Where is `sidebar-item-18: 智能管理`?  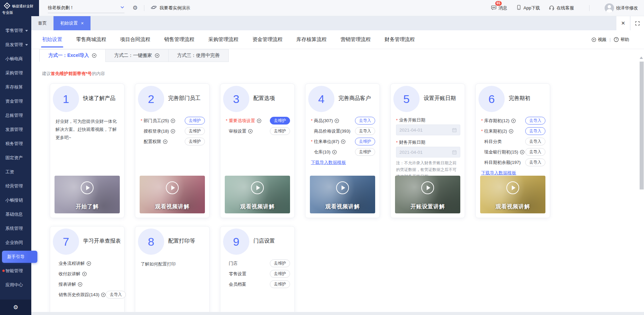 sidebar-item-18: 智能管理 is located at coordinates (15, 271).